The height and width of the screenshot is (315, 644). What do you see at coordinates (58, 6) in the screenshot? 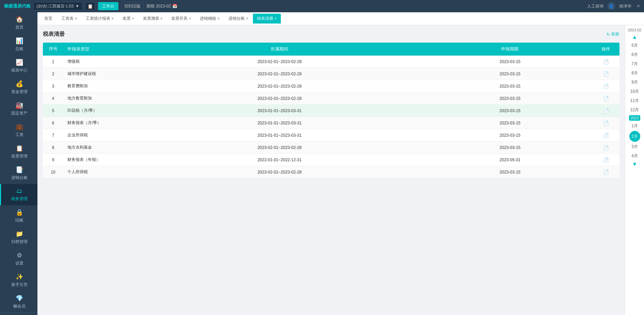
I see `company-selector: (勿动) 江西服宜-LSS ▼` at bounding box center [58, 6].